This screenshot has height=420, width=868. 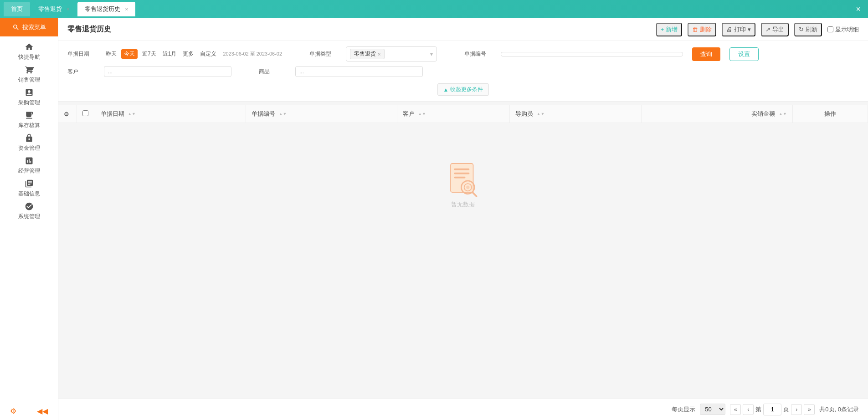 I want to click on new-button: + 新增, so click(x=669, y=30).